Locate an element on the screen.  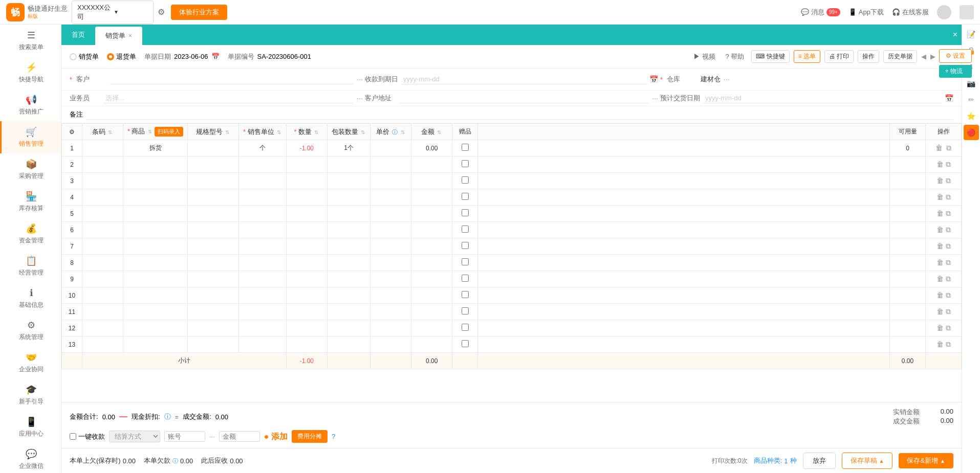
pkg-sort-icon: ⇅ is located at coordinates (363, 132).